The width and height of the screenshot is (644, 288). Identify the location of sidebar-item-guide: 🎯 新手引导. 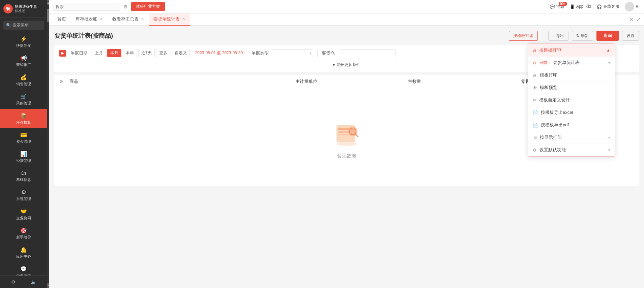
(24, 234).